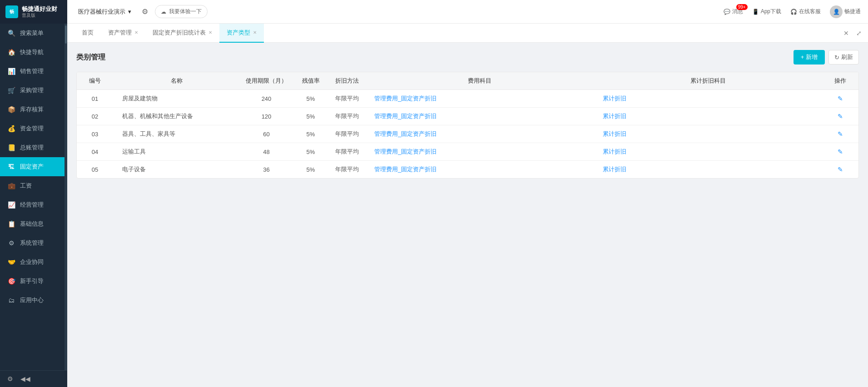 The height and width of the screenshot is (387, 868). What do you see at coordinates (792, 12) in the screenshot?
I see `topbar-right: 💬 消息 99+ 📱 App下载 🎧 在线客服 👤 畅捷通` at bounding box center [792, 12].